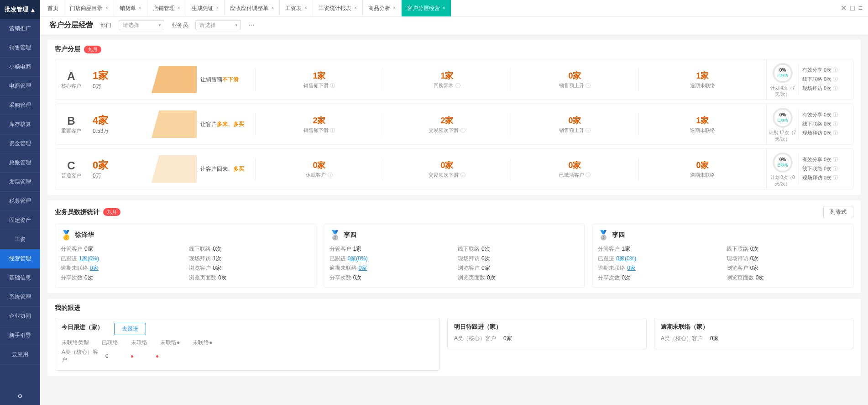 The width and height of the screenshot is (868, 405). I want to click on sidebar-expand-icon: ▲, so click(33, 10).